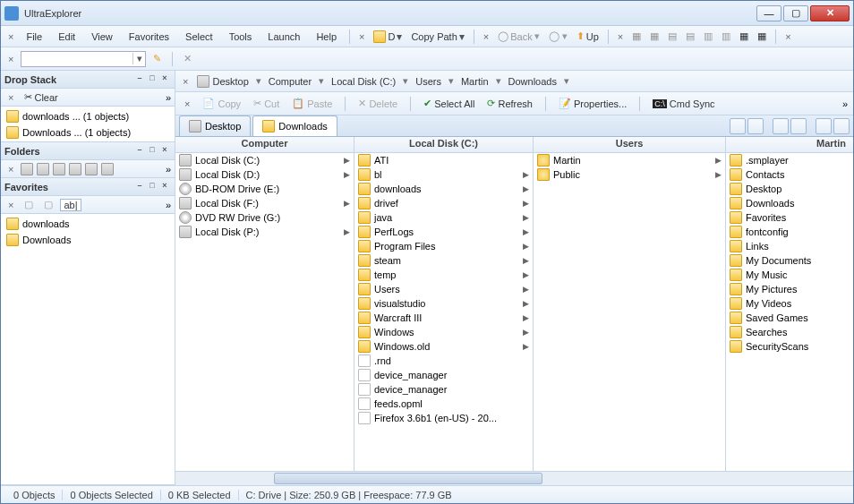  I want to click on list-item: fontconfig, so click(790, 232).